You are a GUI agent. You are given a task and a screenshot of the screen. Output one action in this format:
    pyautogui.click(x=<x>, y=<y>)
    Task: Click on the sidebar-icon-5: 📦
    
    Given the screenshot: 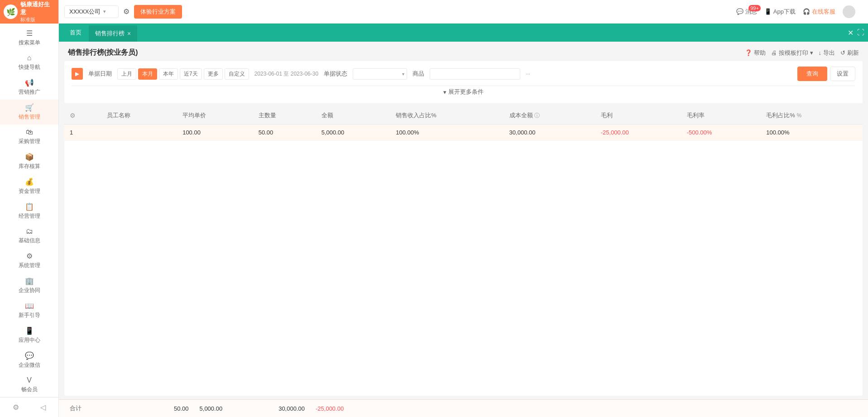 What is the action you would take?
    pyautogui.click(x=29, y=157)
    